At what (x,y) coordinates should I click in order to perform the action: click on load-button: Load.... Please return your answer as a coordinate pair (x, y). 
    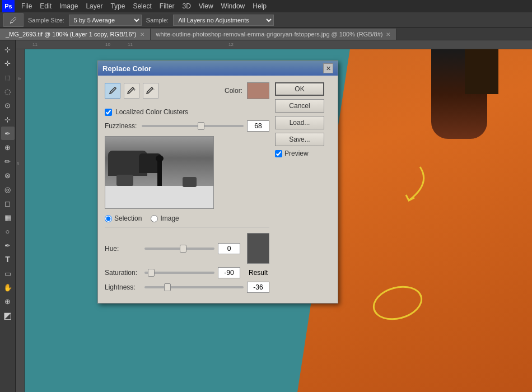
    Looking at the image, I should click on (300, 123).